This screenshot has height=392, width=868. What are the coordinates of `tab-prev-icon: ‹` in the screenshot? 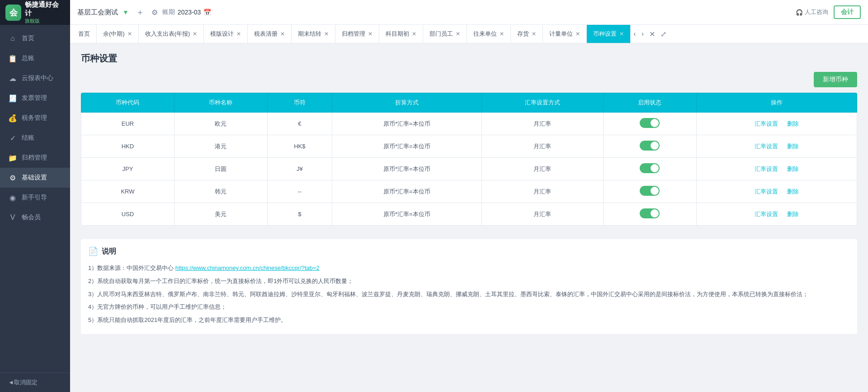 It's located at (635, 34).